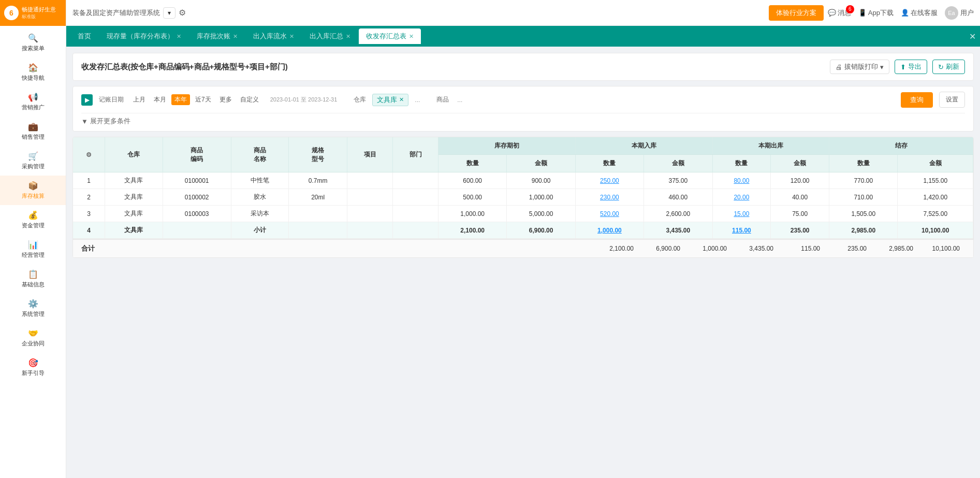  I want to click on message-action: 💬 消息 6, so click(840, 13).